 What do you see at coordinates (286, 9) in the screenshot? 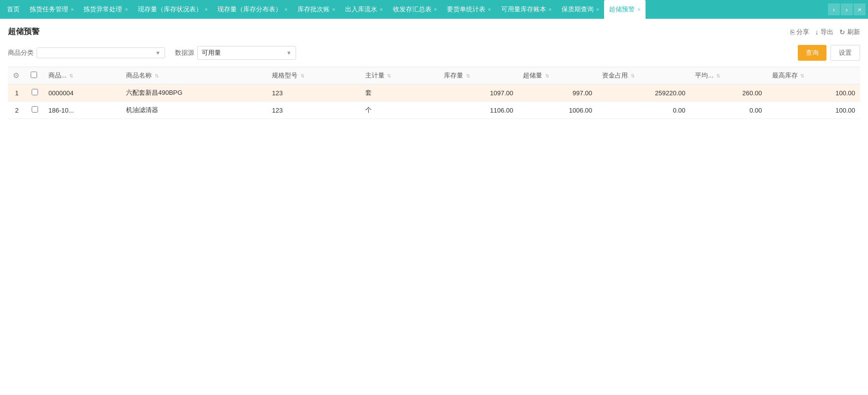
I see `nav-stock-dist-close: ×` at bounding box center [286, 9].